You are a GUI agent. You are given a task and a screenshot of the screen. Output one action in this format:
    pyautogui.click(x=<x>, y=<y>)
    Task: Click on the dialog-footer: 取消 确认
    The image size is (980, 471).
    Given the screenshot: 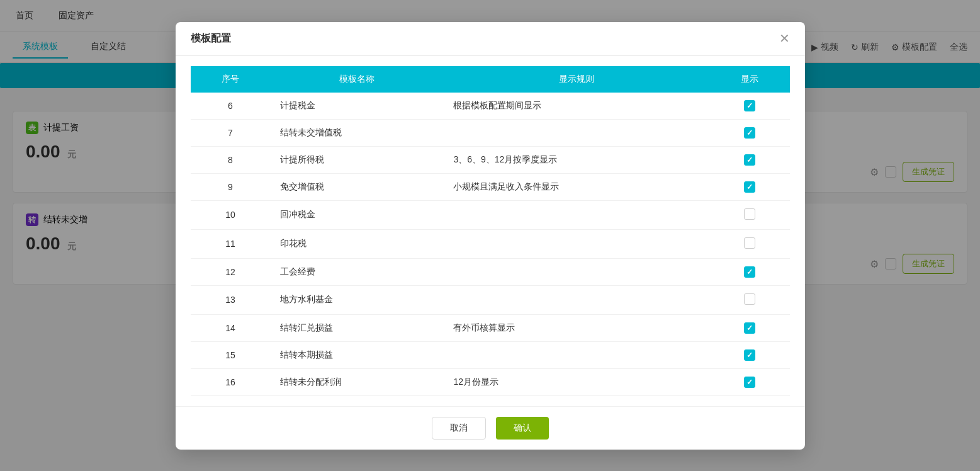 What is the action you would take?
    pyautogui.click(x=490, y=428)
    